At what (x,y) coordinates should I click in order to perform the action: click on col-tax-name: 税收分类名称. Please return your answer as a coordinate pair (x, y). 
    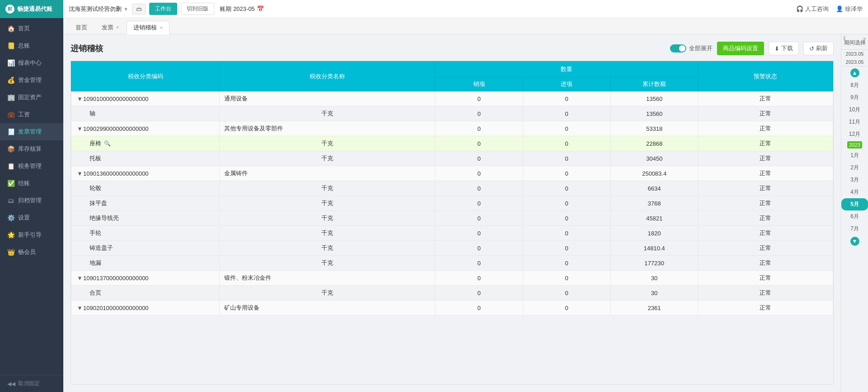
    Looking at the image, I should click on (327, 76).